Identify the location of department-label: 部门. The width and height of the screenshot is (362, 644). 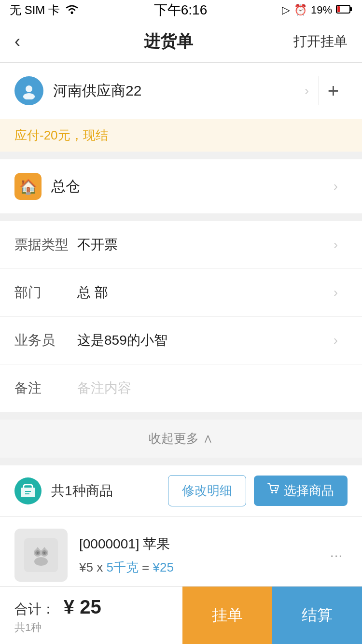
(43, 293).